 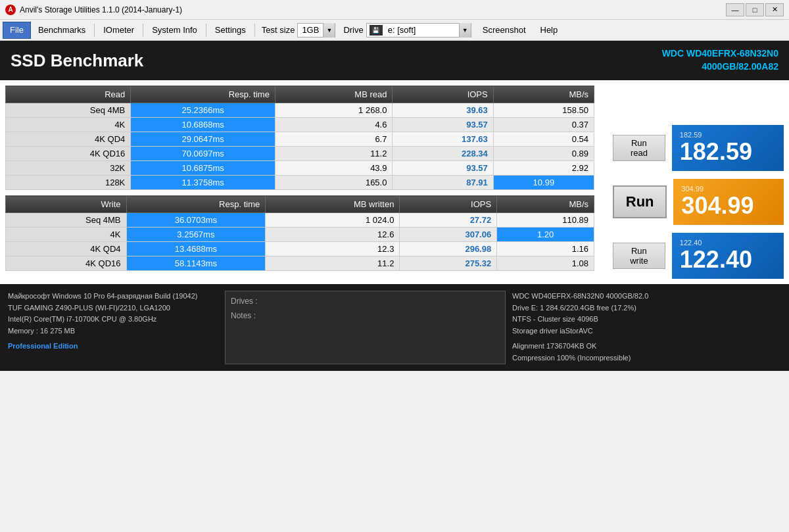 I want to click on read-mbs: 158.50, so click(x=543, y=110).